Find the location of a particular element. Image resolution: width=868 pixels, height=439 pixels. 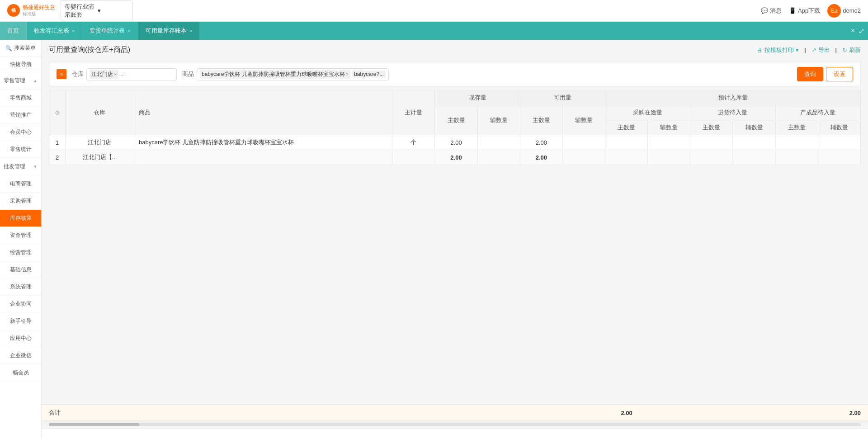

page-title: 可用量查询(按仓库+商品) is located at coordinates (90, 50).